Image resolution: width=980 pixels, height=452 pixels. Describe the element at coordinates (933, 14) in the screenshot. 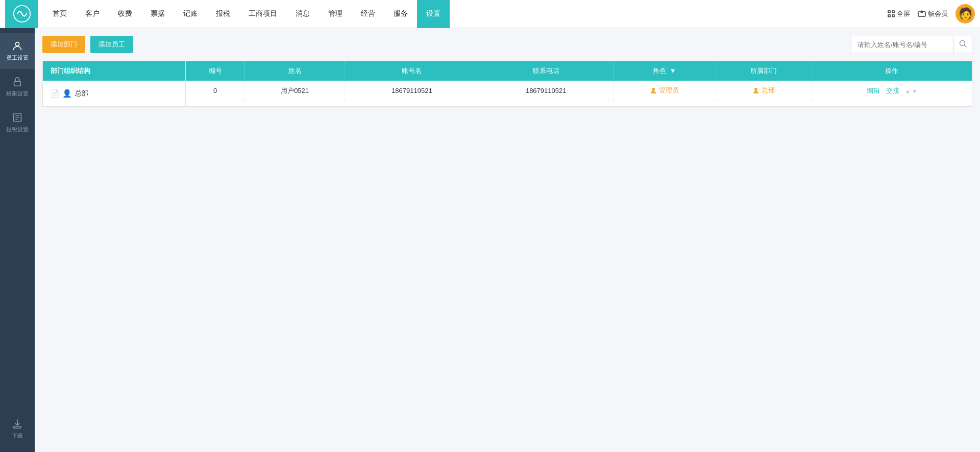

I see `vip-btn: 畅会员` at that location.